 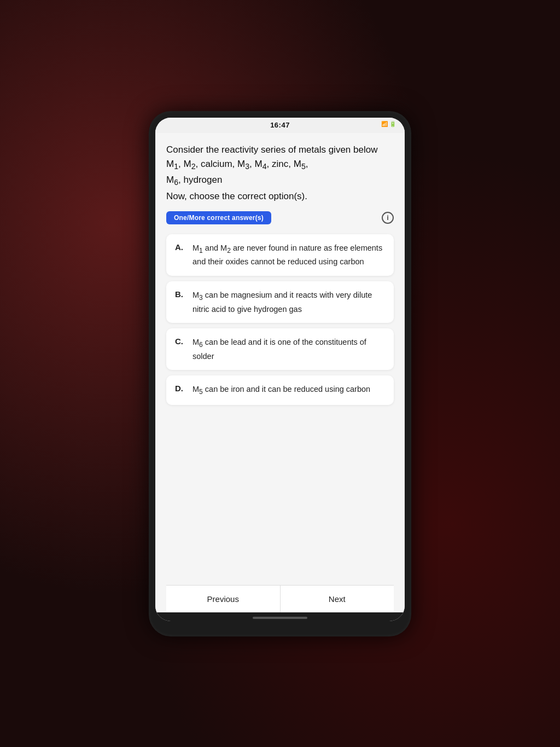 I want to click on info-icon: i, so click(x=388, y=218).